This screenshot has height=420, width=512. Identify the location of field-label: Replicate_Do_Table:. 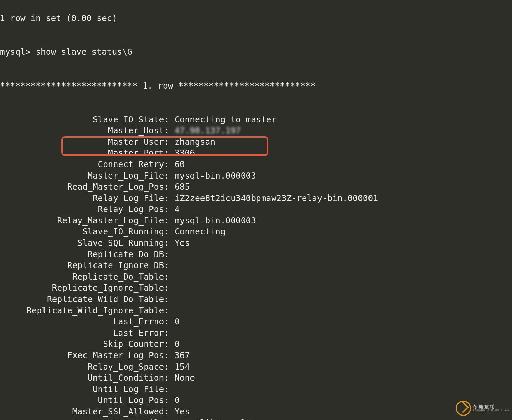
(85, 277).